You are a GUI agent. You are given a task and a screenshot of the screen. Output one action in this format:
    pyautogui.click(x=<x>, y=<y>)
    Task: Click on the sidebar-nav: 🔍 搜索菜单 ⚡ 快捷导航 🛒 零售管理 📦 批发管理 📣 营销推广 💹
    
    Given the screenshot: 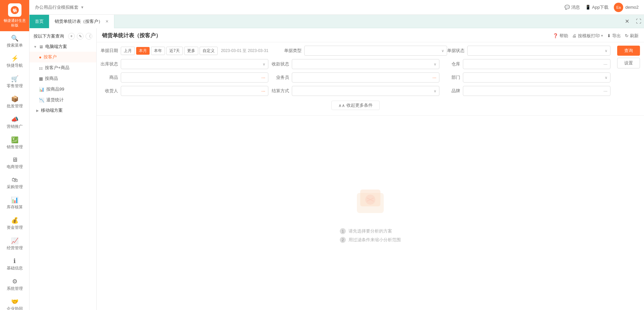 What is the action you would take?
    pyautogui.click(x=15, y=170)
    